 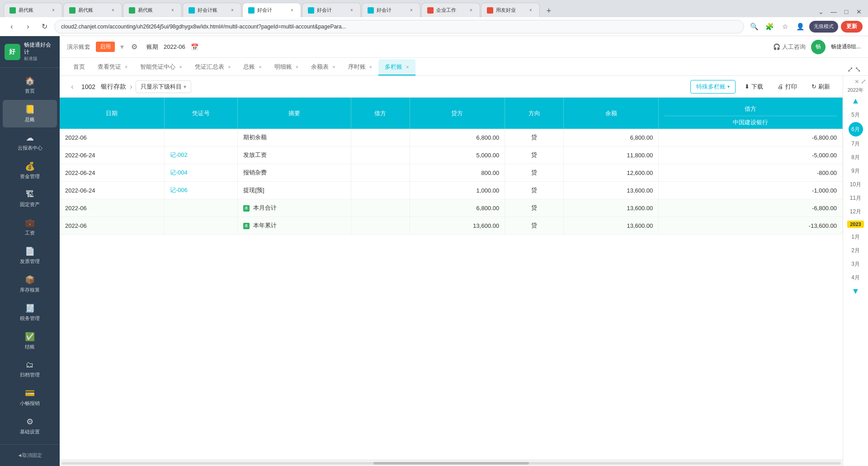 I want to click on prev-account-button: ‹, so click(x=72, y=87).